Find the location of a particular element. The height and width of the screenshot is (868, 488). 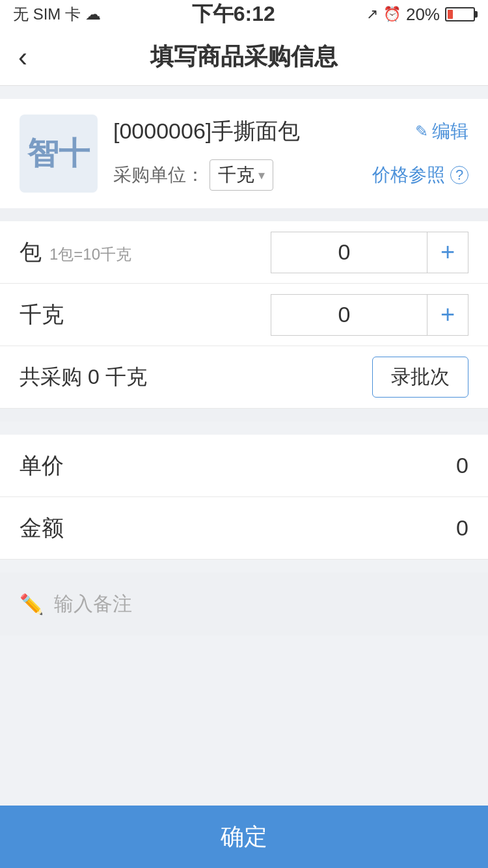

sim-label: 无 SIM 卡 ☁ is located at coordinates (57, 14).